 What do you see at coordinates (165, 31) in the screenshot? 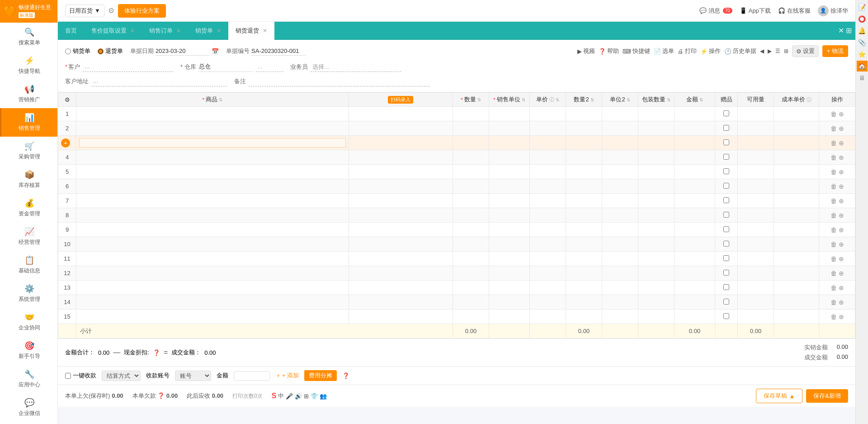
I see `tab-sales-order: 销售订单 ✕` at bounding box center [165, 31].